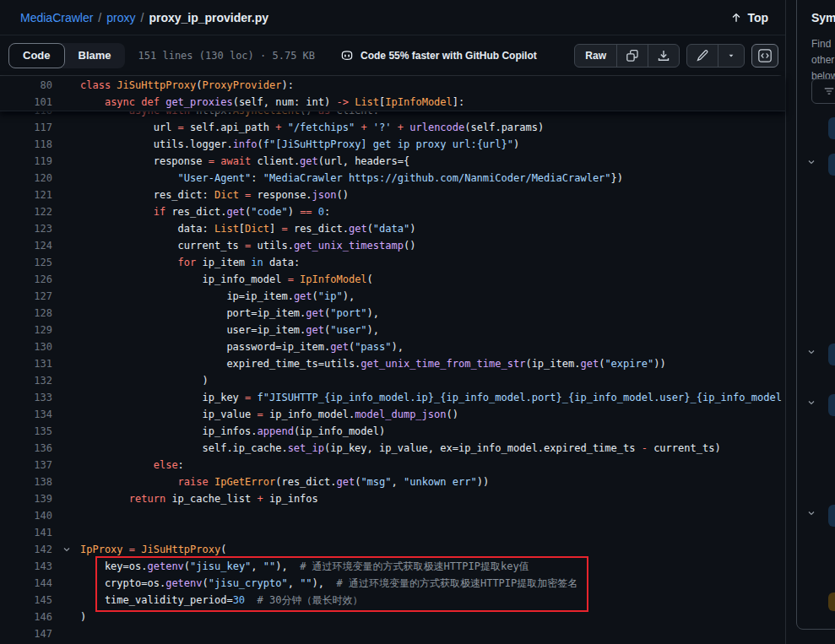 This screenshot has width=835, height=644. Describe the element at coordinates (26, 398) in the screenshot. I see `line-number: 133` at that location.